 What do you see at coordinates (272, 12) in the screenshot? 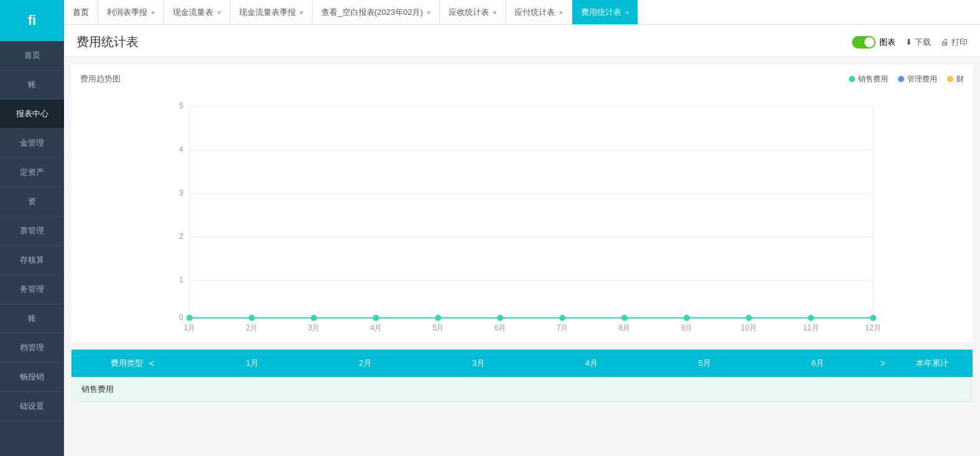
I see `tab-cashflow-quarter: 现金流量表季报 ×` at bounding box center [272, 12].